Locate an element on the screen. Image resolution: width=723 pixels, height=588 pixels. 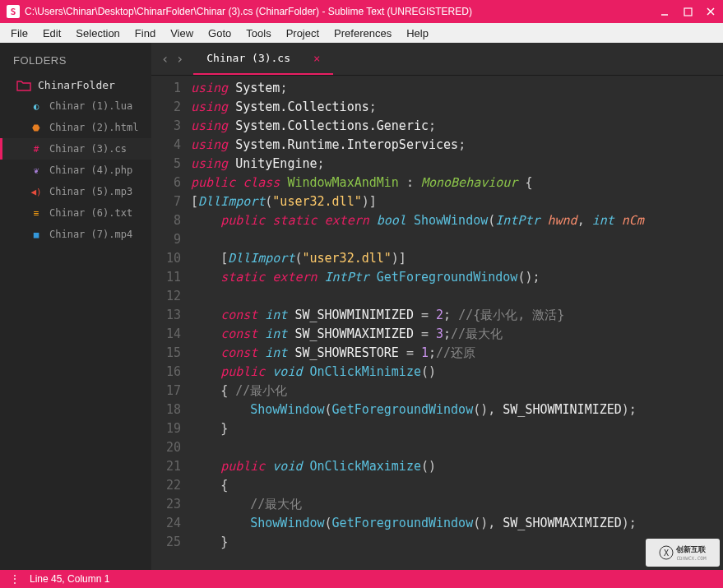
file-icon: # is located at coordinates (36, 149).